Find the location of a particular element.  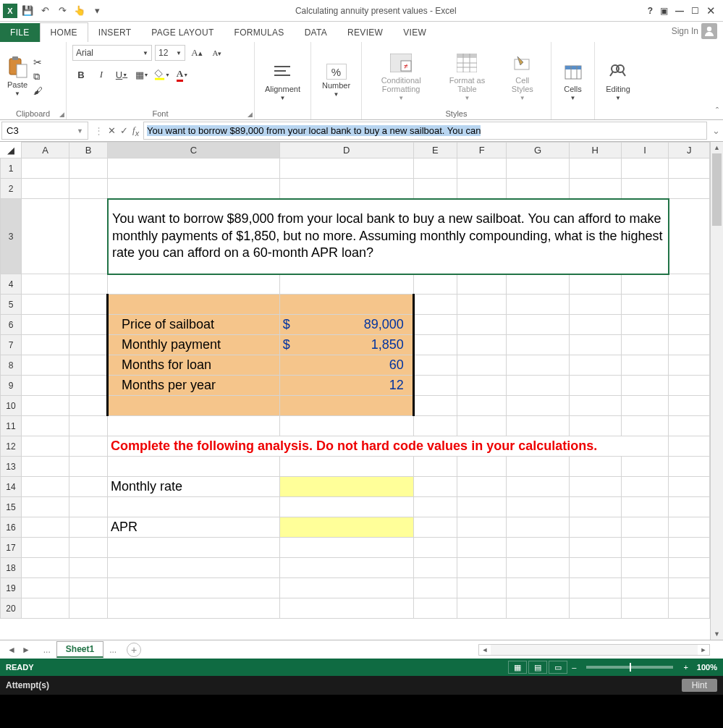

tab-data: DATA is located at coordinates (316, 33).